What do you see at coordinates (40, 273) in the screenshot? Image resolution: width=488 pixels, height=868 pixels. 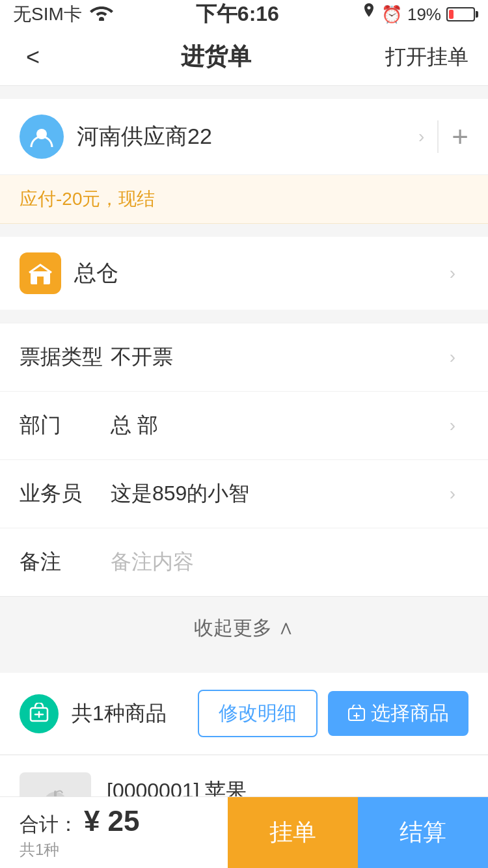 I see `warehouse-icon` at bounding box center [40, 273].